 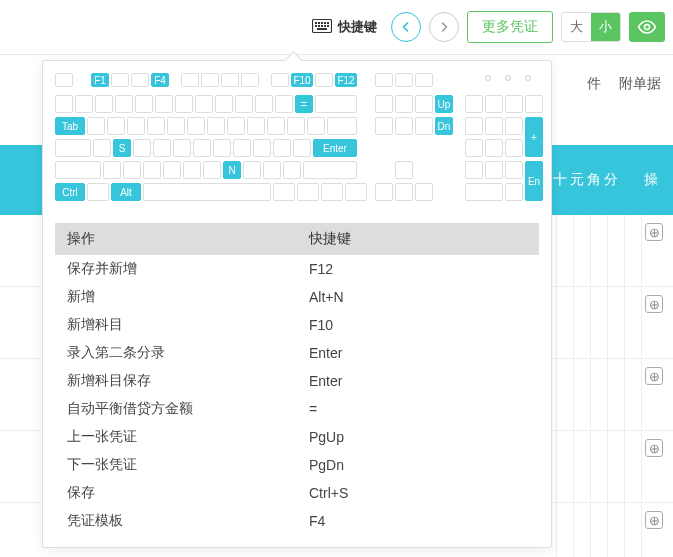 I want to click on shortcut-row: 下一张凭证PgDn, so click(x=297, y=465).